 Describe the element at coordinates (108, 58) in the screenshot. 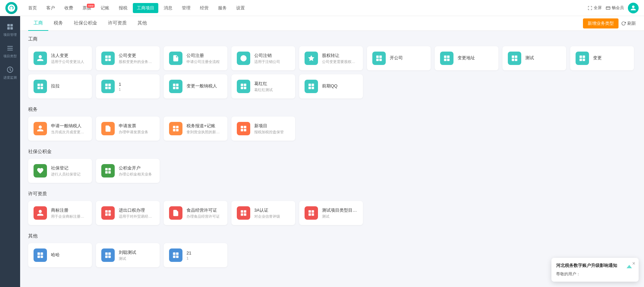

I see `gsbiangeng-icon` at that location.